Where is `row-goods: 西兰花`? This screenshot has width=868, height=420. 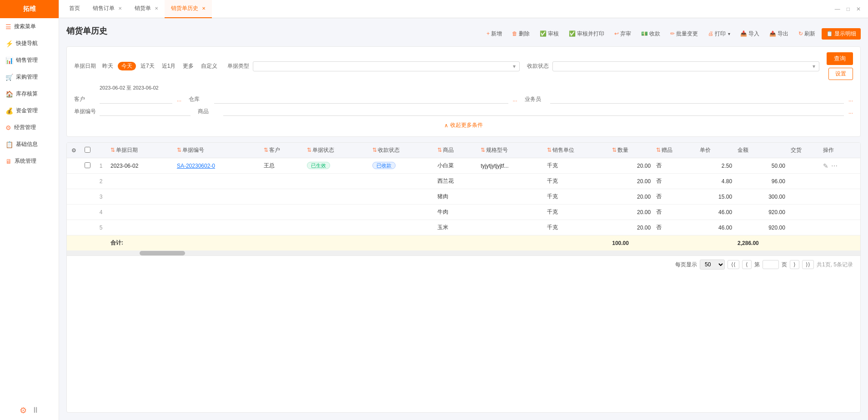 row-goods: 西兰花 is located at coordinates (457, 181).